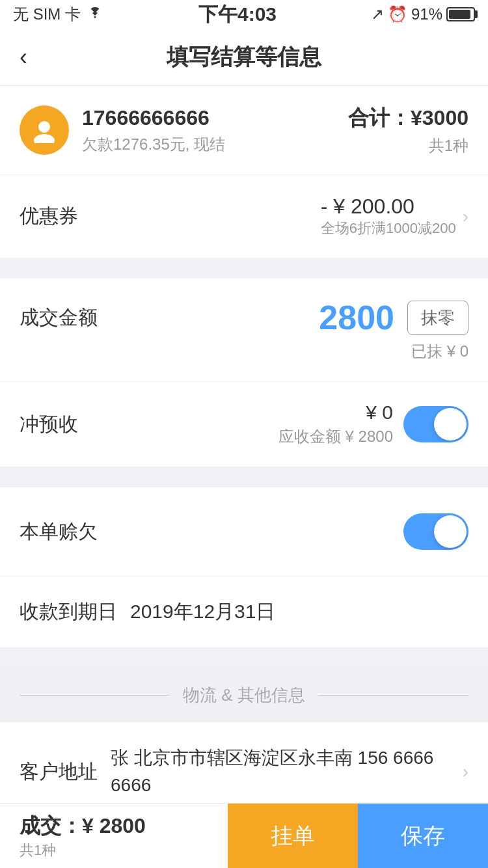  What do you see at coordinates (122, 130) in the screenshot?
I see `user-left: 17666666666 欠款1276.35元, 现结` at bounding box center [122, 130].